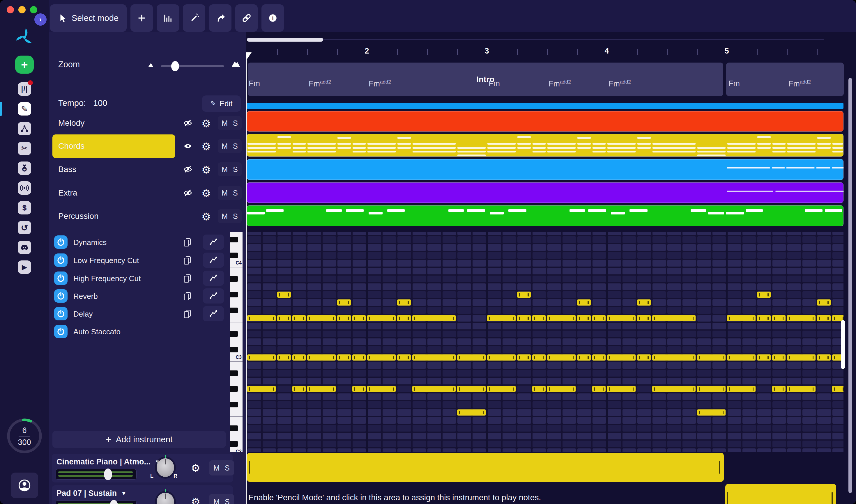 This screenshot has height=504, width=856. Describe the element at coordinates (24, 109) in the screenshot. I see `sidebar-item-pencil-editor: ✎` at that location.